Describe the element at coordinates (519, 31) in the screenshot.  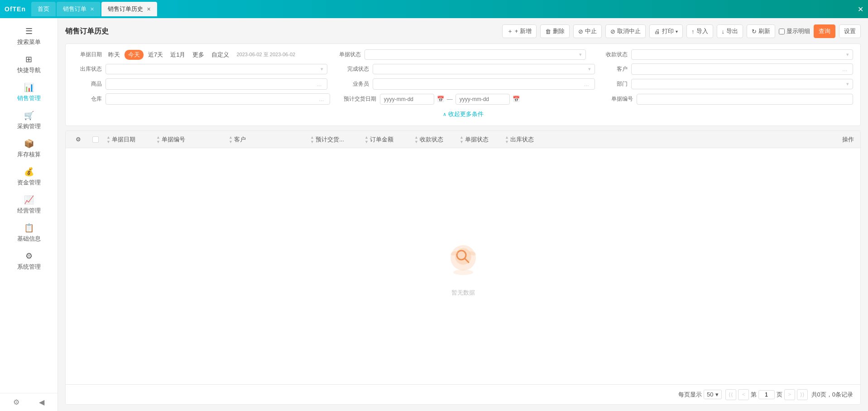
I see `new-button: ＋ + 新增` at that location.